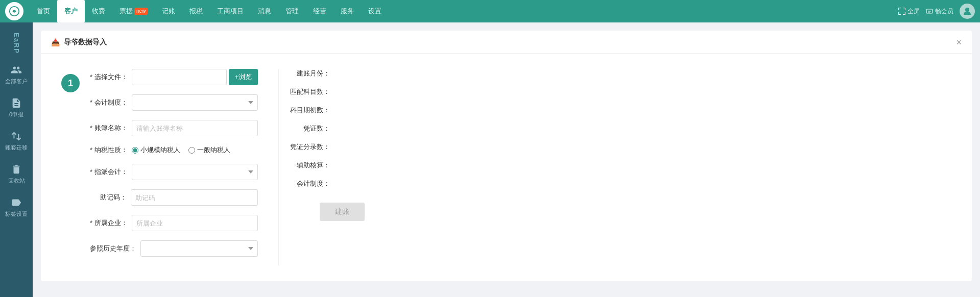 The height and width of the screenshot is (297, 980). Describe the element at coordinates (174, 150) in the screenshot. I see `tax-nature-row: * 纳税性质： 小规模纳税人 一般纳税人` at that location.